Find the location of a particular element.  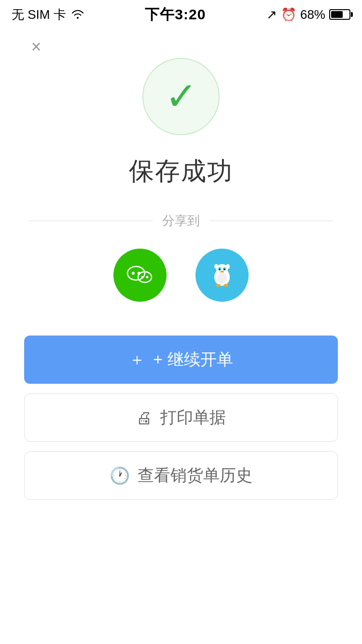

status-bar: 无 SIM 卡 下午3:20 ↗ ⏰ 68% is located at coordinates (181, 14).